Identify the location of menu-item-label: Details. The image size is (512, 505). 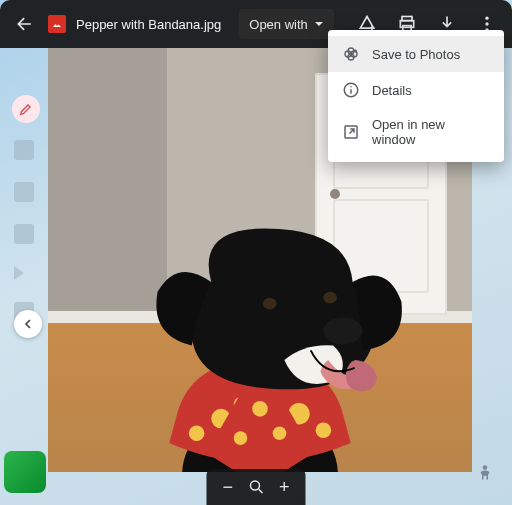
(392, 90).